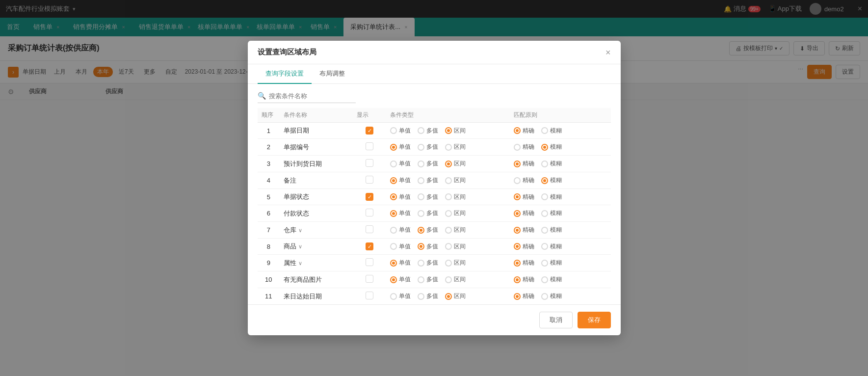  Describe the element at coordinates (455, 296) in the screenshot. I see `row-10-type-区间: 区间` at that location.